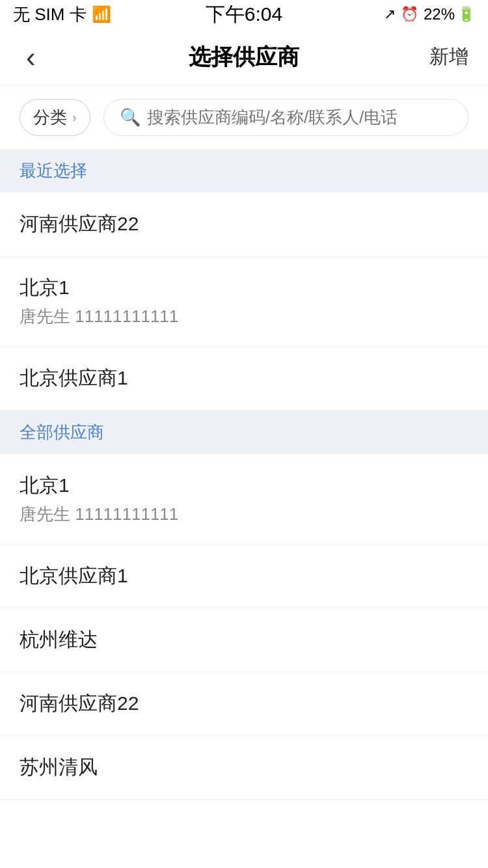  What do you see at coordinates (244, 170) in the screenshot?
I see `recent-section-header: 最近选择` at bounding box center [244, 170].